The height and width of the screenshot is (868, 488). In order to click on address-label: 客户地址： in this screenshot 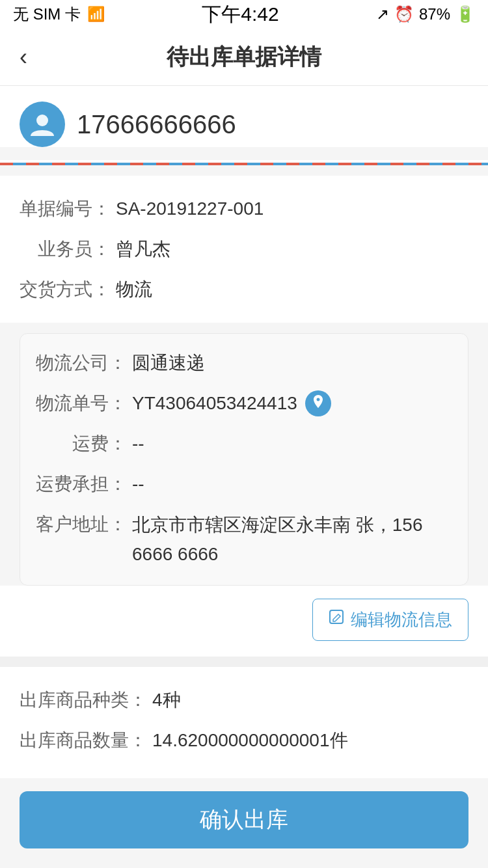, I will do `click(81, 524)`.